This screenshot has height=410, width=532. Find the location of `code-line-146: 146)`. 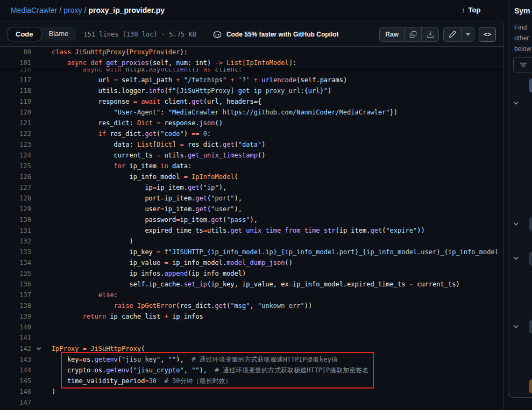

code-line-146: 146) is located at coordinates (252, 392).